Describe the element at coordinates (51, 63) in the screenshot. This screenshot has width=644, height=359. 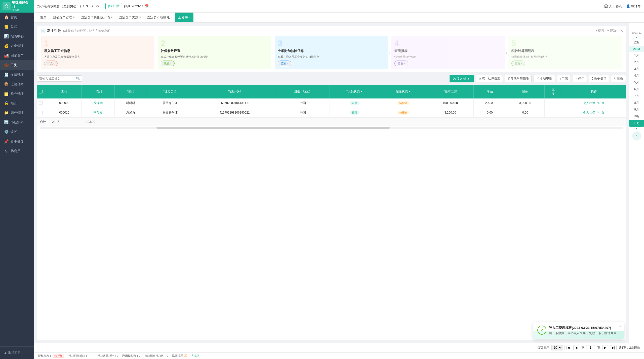
I see `step-btn-1: 导入>` at that location.